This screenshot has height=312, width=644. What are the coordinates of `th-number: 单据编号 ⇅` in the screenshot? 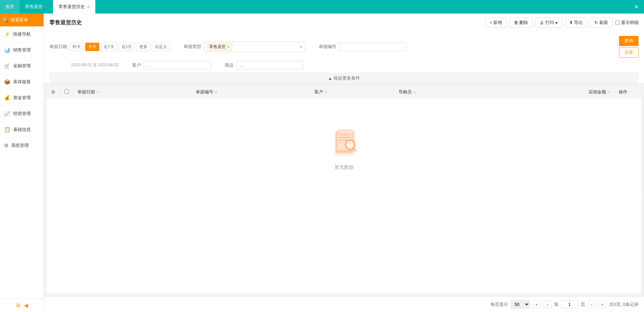 It's located at (251, 92).